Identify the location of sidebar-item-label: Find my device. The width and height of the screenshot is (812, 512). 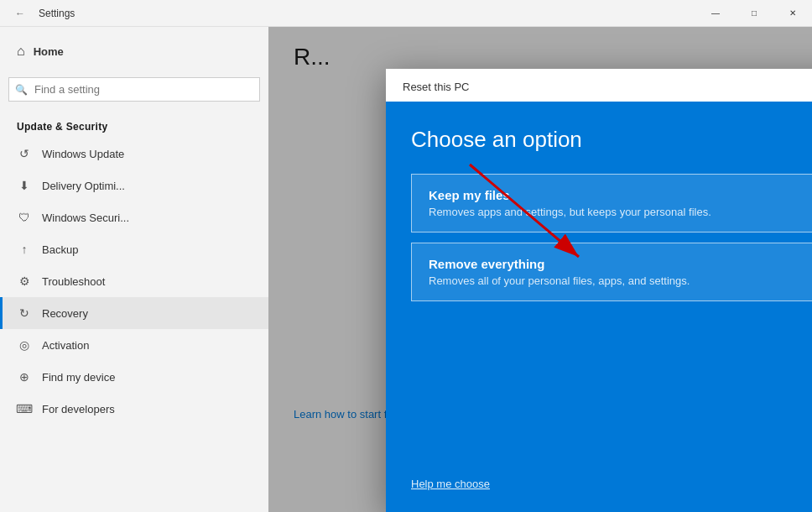
(79, 378).